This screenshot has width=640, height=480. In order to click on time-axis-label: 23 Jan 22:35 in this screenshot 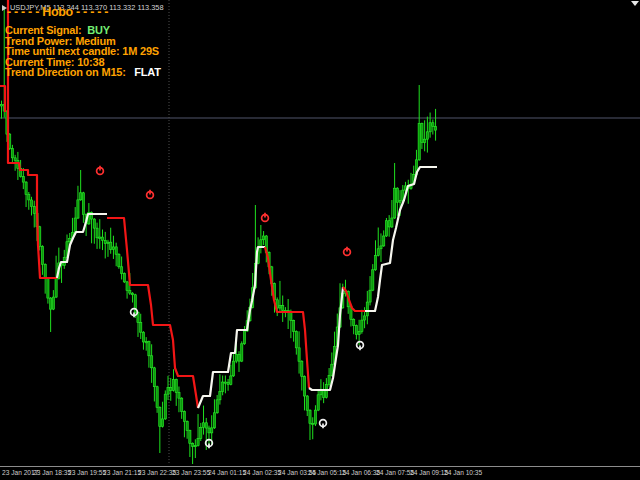, I will do `click(157, 472)`.